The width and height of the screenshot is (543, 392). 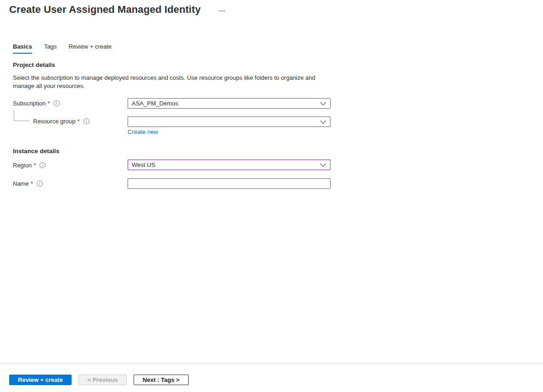 I want to click on resource-group-dropdown, so click(x=229, y=122).